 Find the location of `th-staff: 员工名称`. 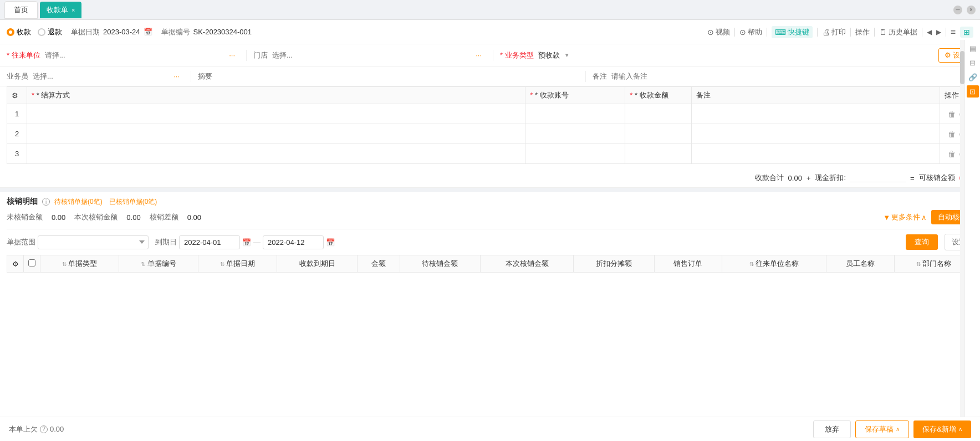

th-staff: 员工名称 is located at coordinates (860, 264).